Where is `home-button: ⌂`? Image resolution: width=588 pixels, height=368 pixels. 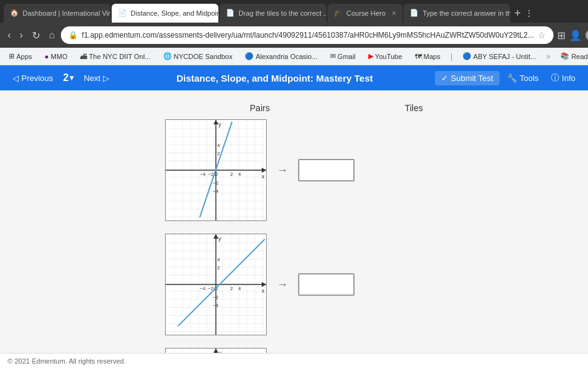
home-button: ⌂ is located at coordinates (52, 35).